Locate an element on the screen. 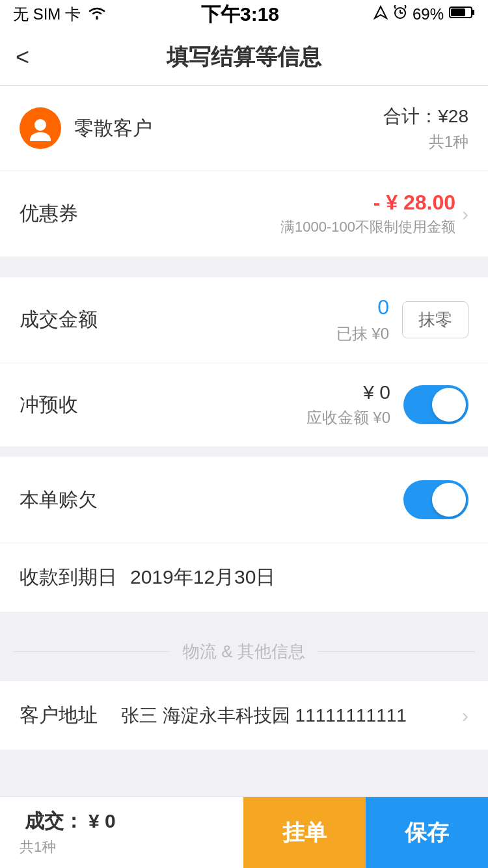 The height and width of the screenshot is (868, 488). bottom-summary: 成交：¥ 0 共1种 is located at coordinates (122, 833).